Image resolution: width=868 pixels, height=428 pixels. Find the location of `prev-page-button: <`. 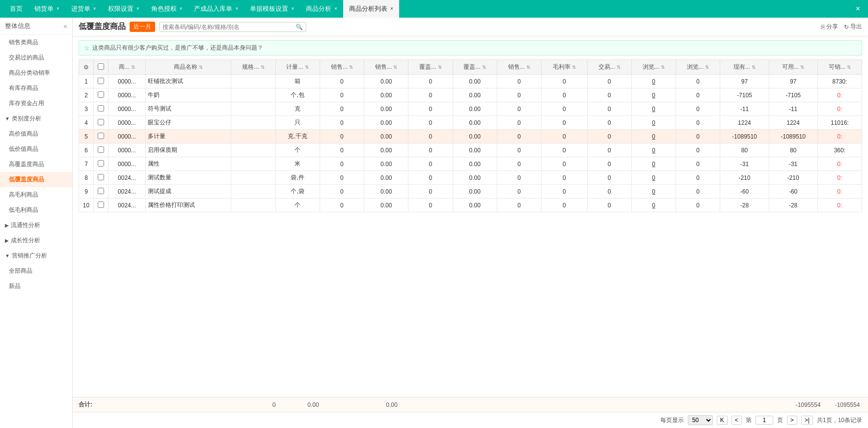

prev-page-button: < is located at coordinates (736, 420).